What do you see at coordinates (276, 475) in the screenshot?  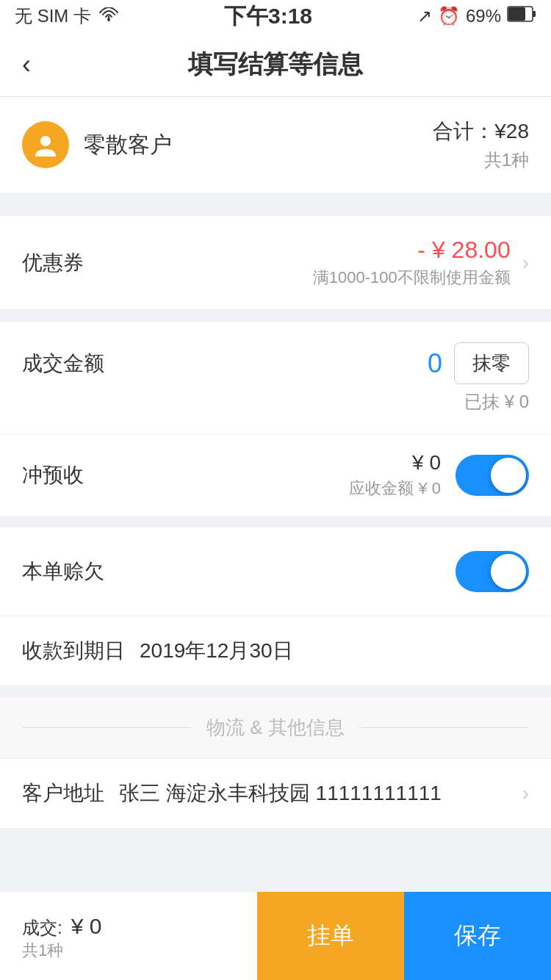 I see `advance-row: 冲预收 ¥ 0 应收金额 ¥ 0` at bounding box center [276, 475].